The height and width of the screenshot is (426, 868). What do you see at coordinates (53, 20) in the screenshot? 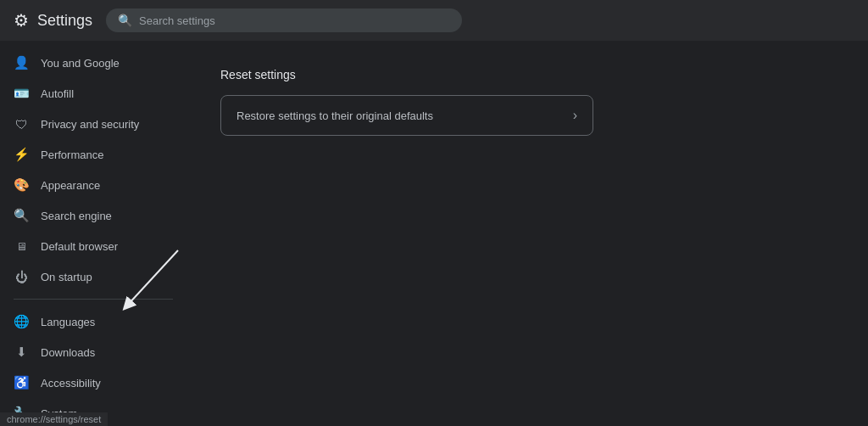
I see `header-logo: ⚙ Settings` at bounding box center [53, 20].